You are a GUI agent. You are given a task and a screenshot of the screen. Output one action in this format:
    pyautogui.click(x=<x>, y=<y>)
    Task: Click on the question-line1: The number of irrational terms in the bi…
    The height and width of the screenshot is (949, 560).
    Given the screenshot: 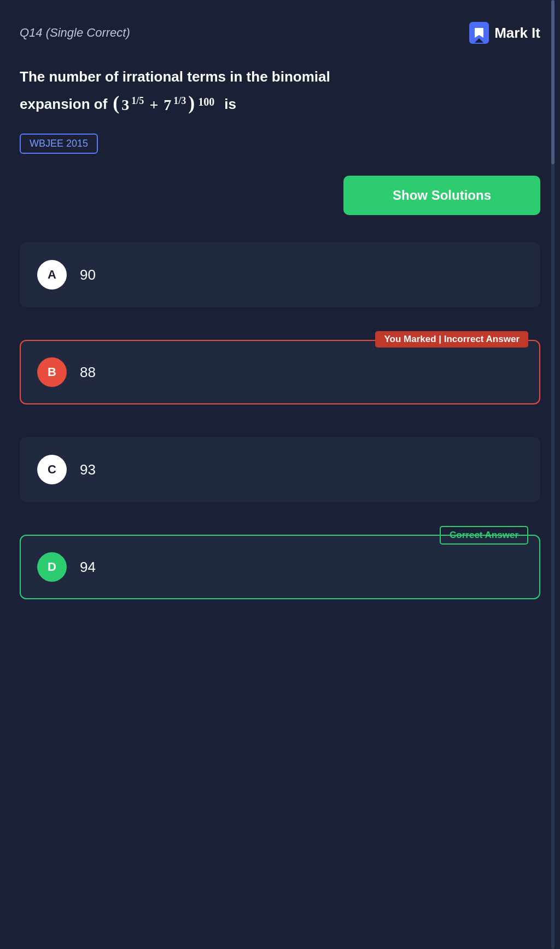 What is the action you would take?
    pyautogui.click(x=280, y=77)
    